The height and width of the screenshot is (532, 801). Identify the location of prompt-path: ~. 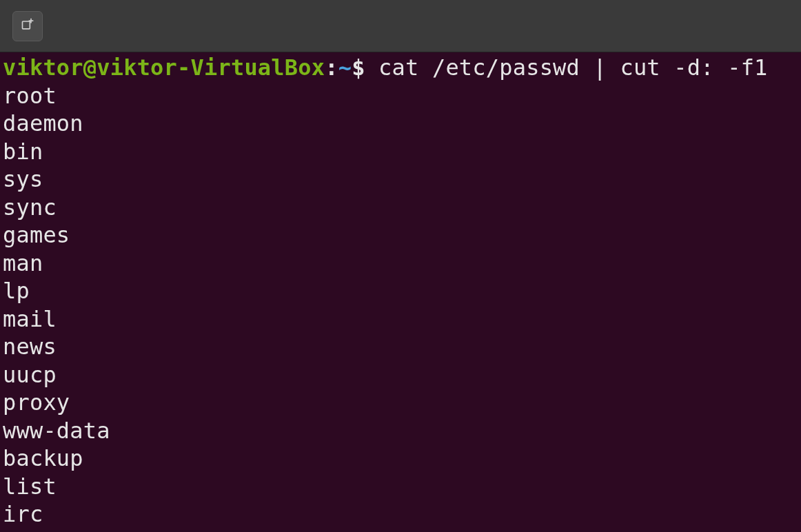
(345, 68).